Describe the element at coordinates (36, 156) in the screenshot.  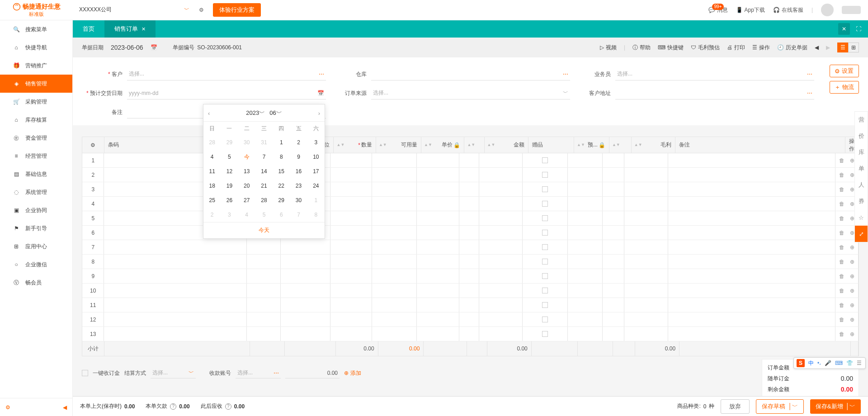
I see `sidebar-item-7: ≡经营管理` at that location.